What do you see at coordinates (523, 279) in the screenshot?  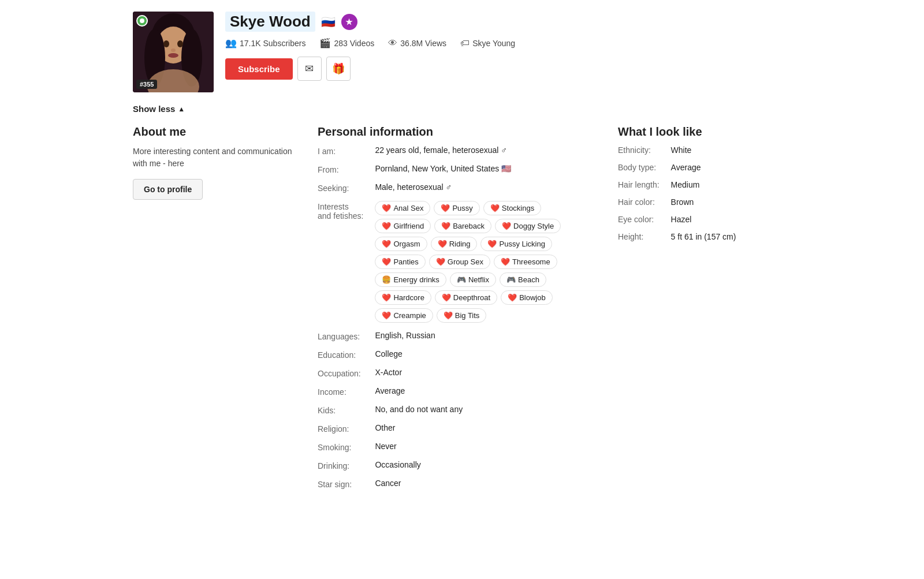 I see `interest-tag: 🎮Beach` at bounding box center [523, 279].